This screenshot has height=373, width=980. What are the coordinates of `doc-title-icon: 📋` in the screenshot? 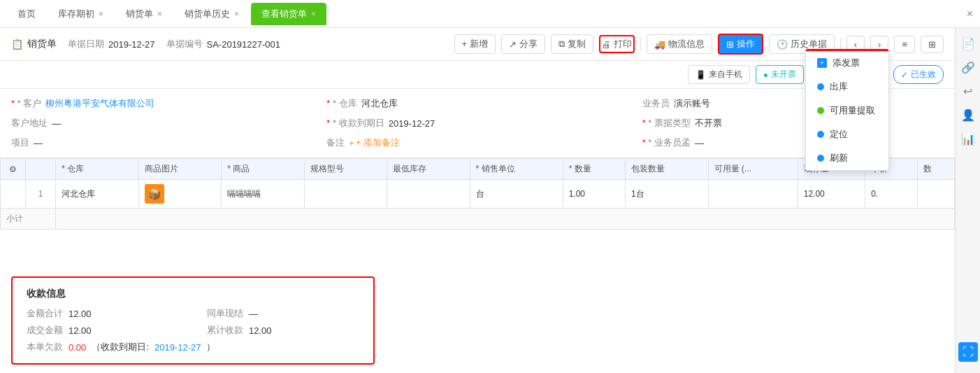 It's located at (17, 44).